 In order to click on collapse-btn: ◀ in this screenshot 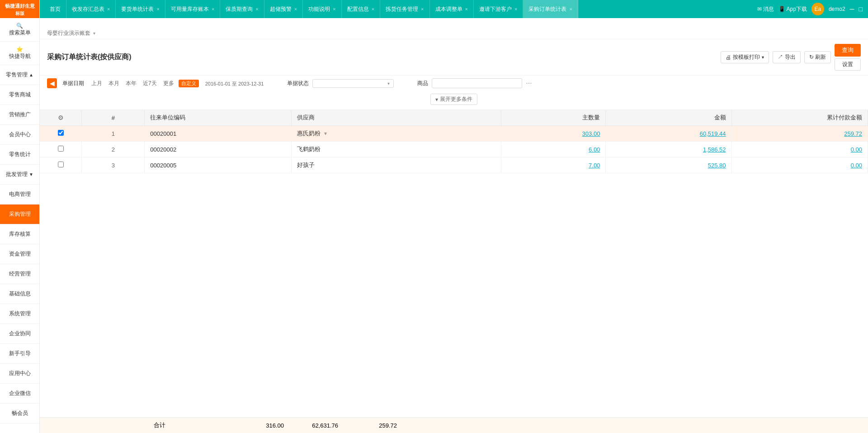, I will do `click(52, 83)`.